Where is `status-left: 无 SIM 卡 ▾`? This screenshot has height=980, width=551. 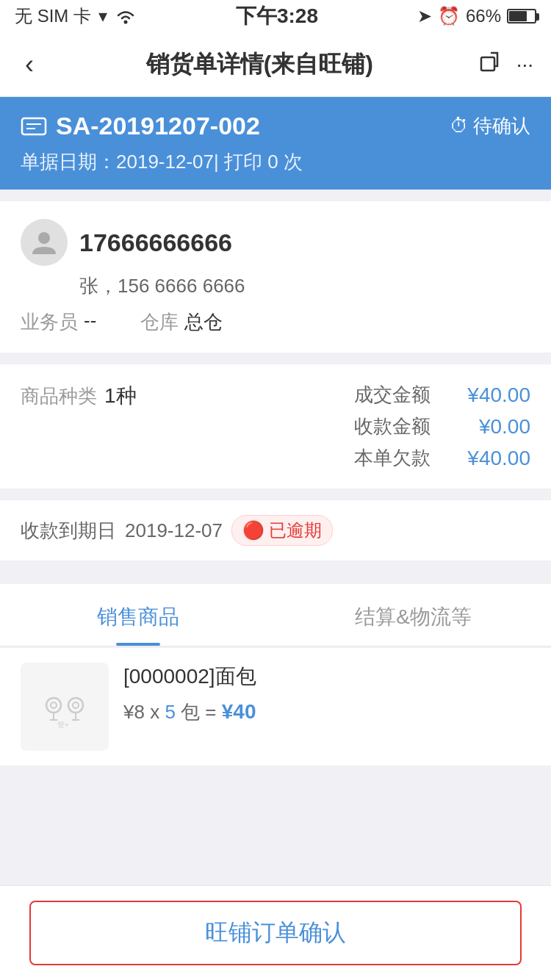
status-left: 无 SIM 卡 ▾ is located at coordinates (76, 16).